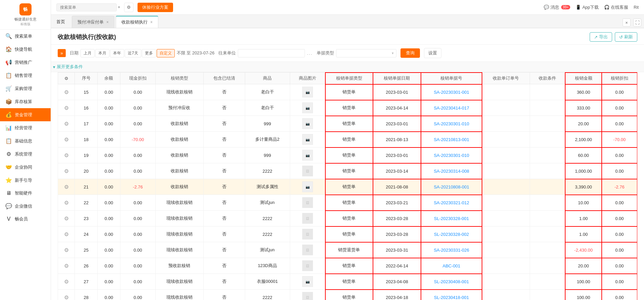  What do you see at coordinates (25, 101) in the screenshot?
I see `sidebar-item-inventory: 📦库存核算` at bounding box center [25, 101].